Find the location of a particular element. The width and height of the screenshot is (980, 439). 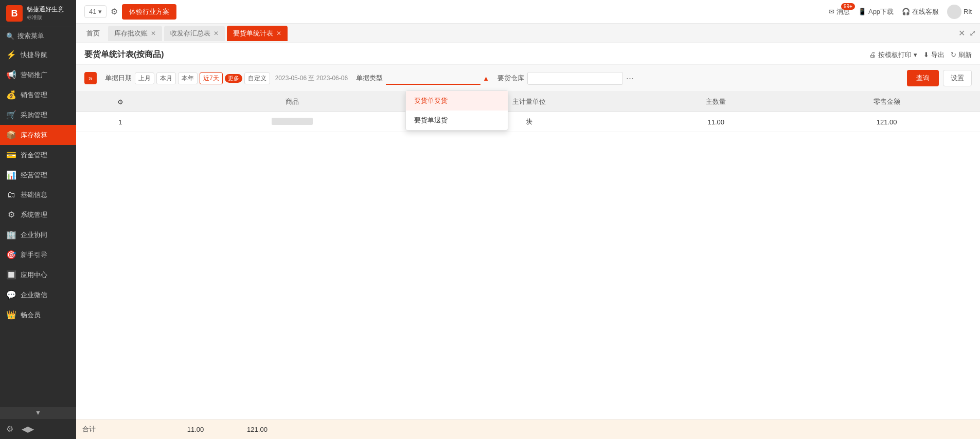

sidebar-scroll-down: ▼ is located at coordinates (38, 413).